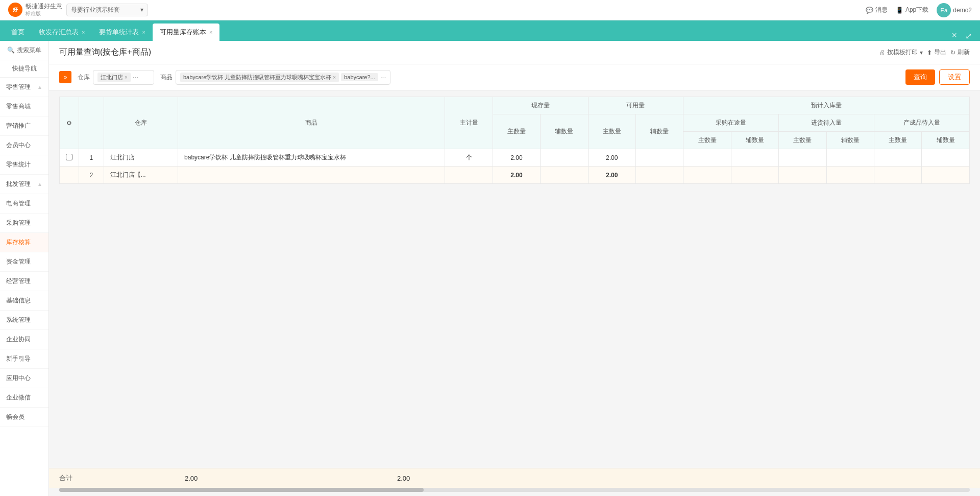 This screenshot has width=980, height=496. What do you see at coordinates (24, 51) in the screenshot?
I see `sidebar-search: 🔍 搜索菜单` at bounding box center [24, 51].